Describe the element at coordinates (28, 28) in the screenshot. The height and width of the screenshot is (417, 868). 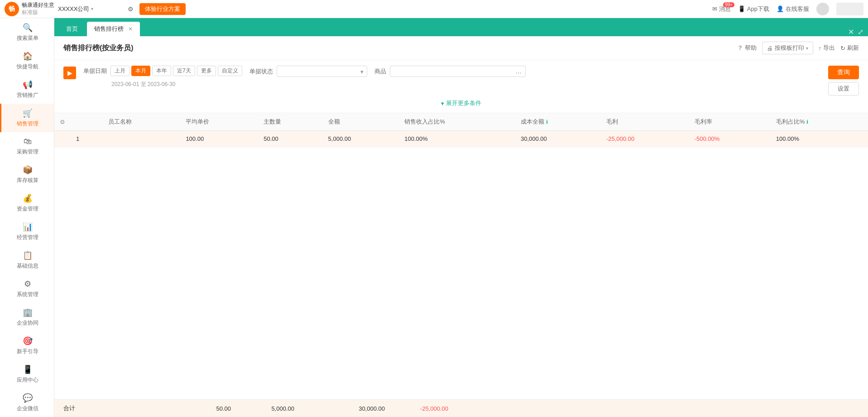
I see `search-icon: 🔍` at that location.